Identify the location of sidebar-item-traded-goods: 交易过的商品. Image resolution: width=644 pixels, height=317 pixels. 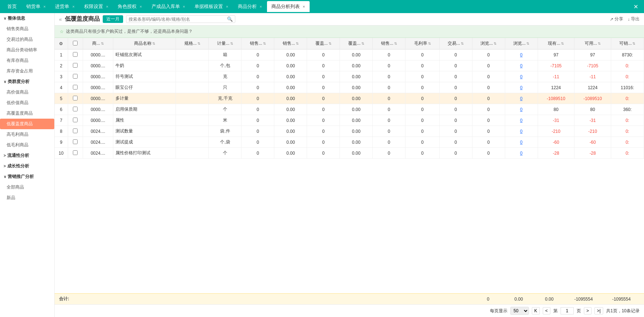
(27, 39).